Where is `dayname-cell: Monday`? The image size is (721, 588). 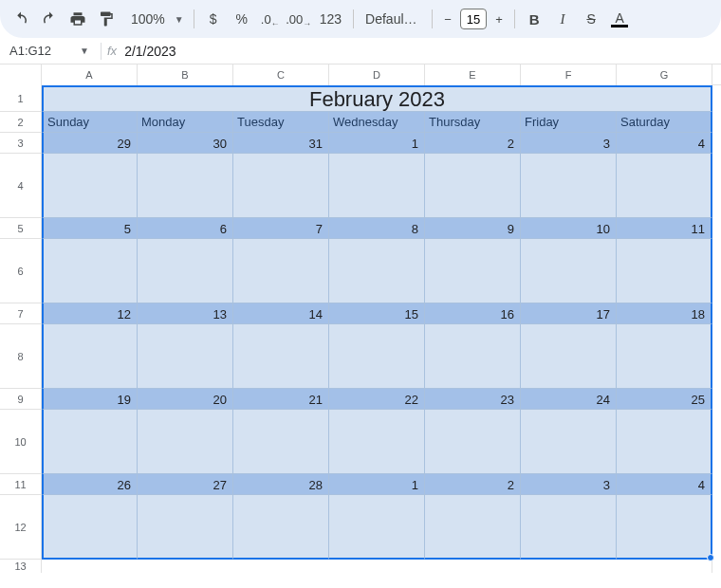
dayname-cell: Monday is located at coordinates (186, 122).